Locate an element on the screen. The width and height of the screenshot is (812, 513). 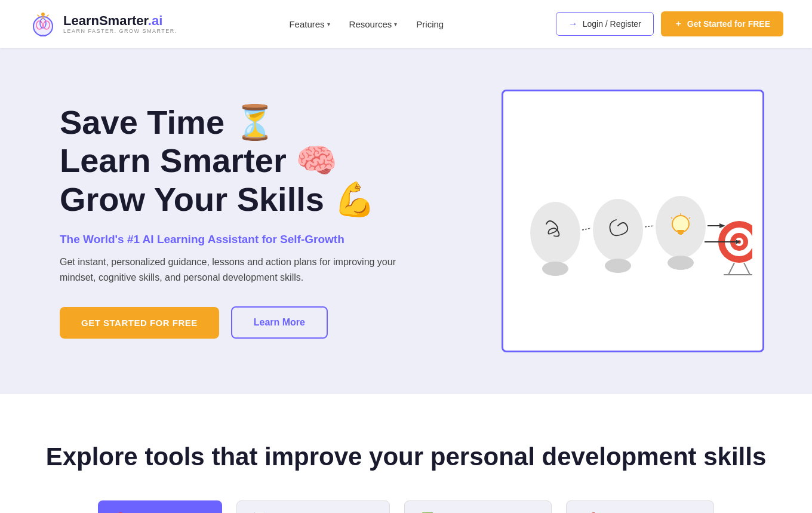
tool-card-goals: 🎯 Set Better Goals is located at coordinates (160, 506).